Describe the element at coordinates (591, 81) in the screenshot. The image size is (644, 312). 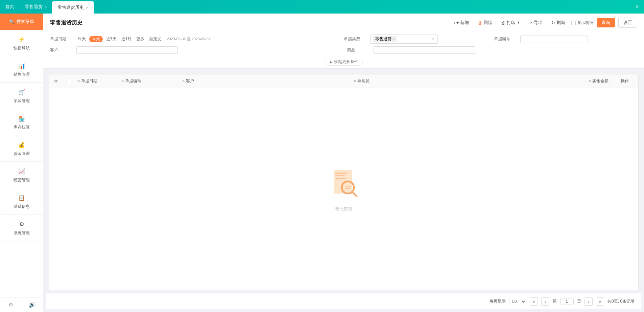
I see `col-amount: ⇅ 实销金额` at that location.